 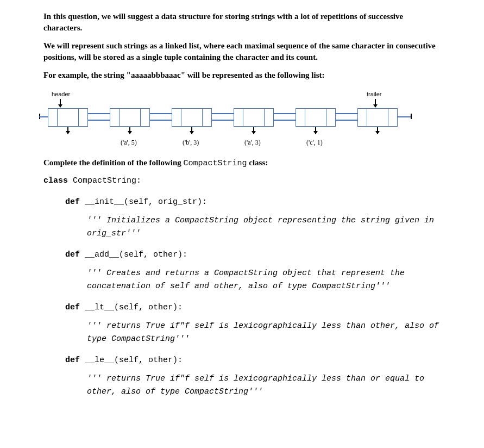 What do you see at coordinates (374, 95) in the screenshot?
I see `trailer-label: trailer` at bounding box center [374, 95].